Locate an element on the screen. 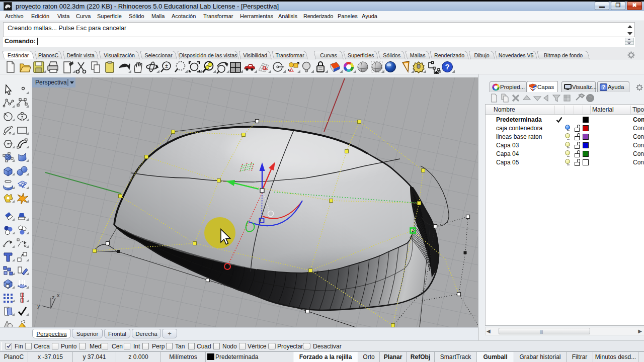 Image resolution: width=644 pixels, height=362 pixels. svg-text: Perspectiva is located at coordinates (51, 82).